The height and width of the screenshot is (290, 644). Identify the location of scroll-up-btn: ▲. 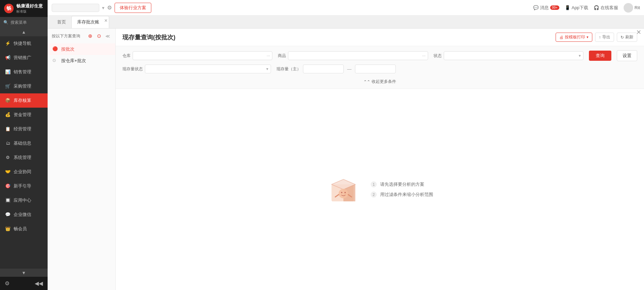
(24, 32).